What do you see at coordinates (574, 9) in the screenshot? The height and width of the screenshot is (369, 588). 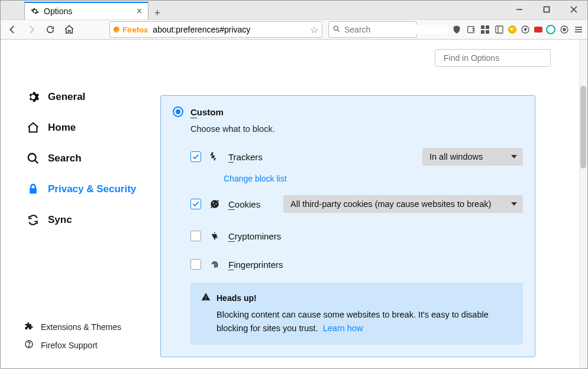 I see `close-window-button` at bounding box center [574, 9].